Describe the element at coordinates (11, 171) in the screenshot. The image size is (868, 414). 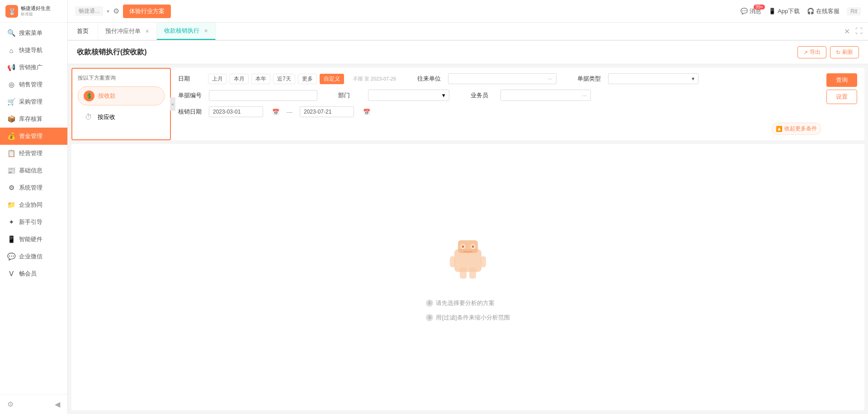
I see `basic-icon: 📰` at that location.